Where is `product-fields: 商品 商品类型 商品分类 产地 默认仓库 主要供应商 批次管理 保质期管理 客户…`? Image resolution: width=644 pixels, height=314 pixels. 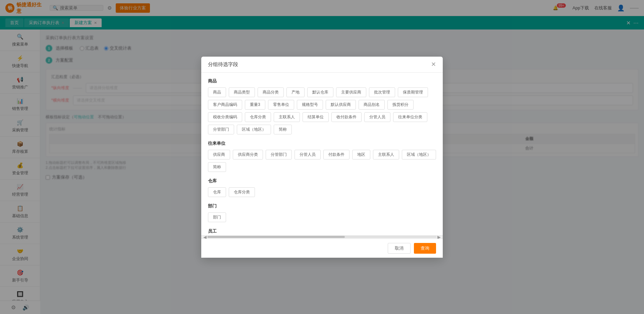
product-fields: 商品 商品类型 商品分类 产地 默认仓库 主要供应商 批次管理 保质期管理 客户… is located at coordinates (322, 111).